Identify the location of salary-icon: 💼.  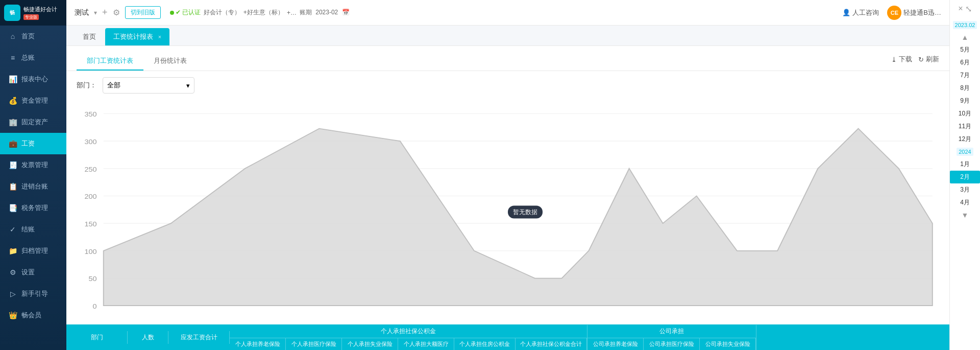
(13, 144).